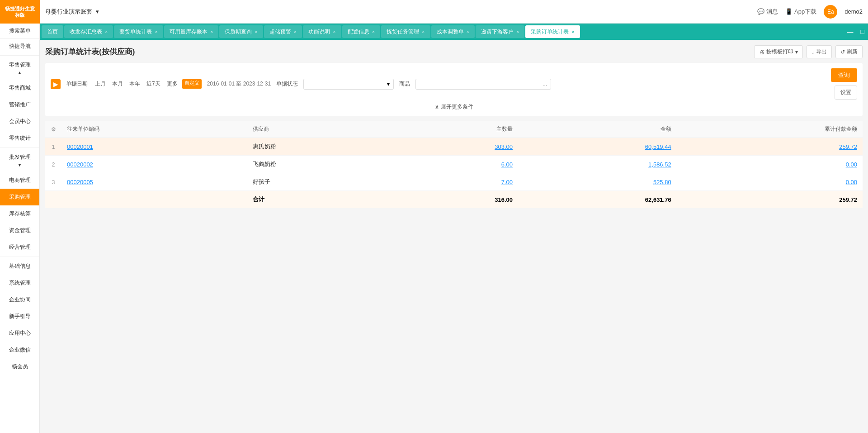  I want to click on sidebar-item-ecommerce: 电商管理, so click(20, 180).